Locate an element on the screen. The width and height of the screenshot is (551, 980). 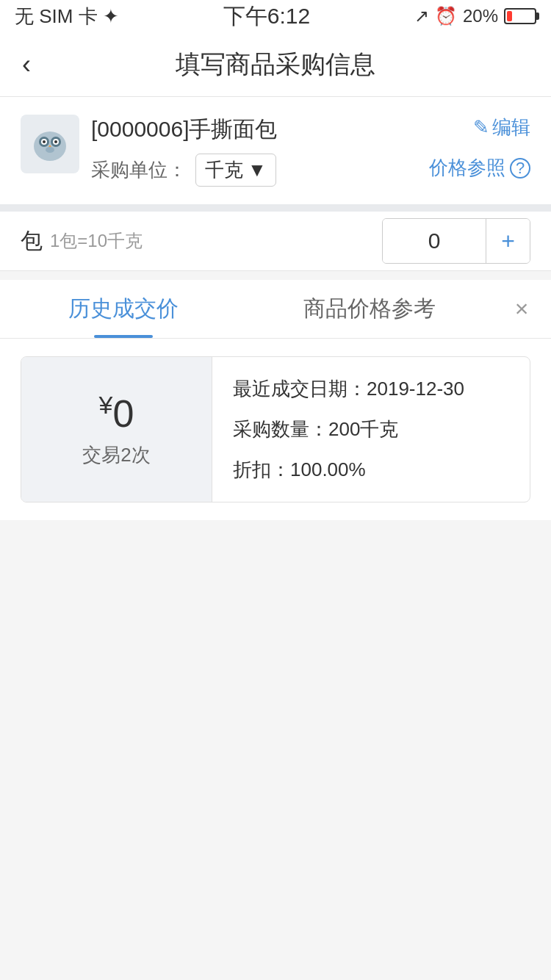
unit-dropdown-icon: ▼ is located at coordinates (257, 170).